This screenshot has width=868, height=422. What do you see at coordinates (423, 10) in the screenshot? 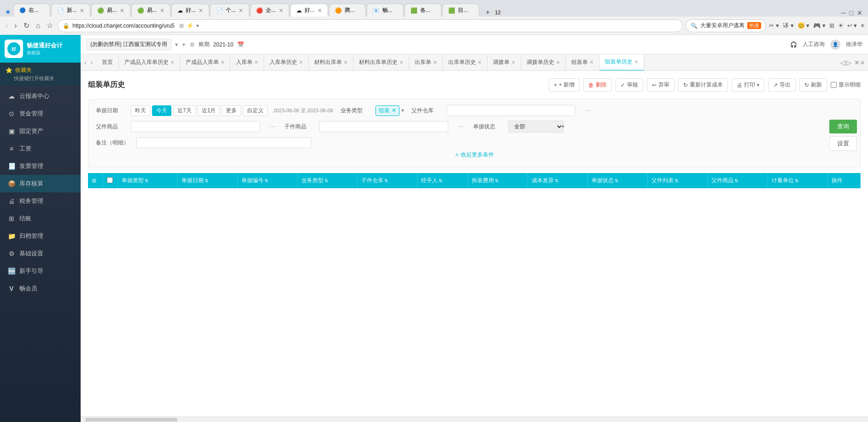
I see `browser-tab-11: 🟩 各...` at bounding box center [423, 10].